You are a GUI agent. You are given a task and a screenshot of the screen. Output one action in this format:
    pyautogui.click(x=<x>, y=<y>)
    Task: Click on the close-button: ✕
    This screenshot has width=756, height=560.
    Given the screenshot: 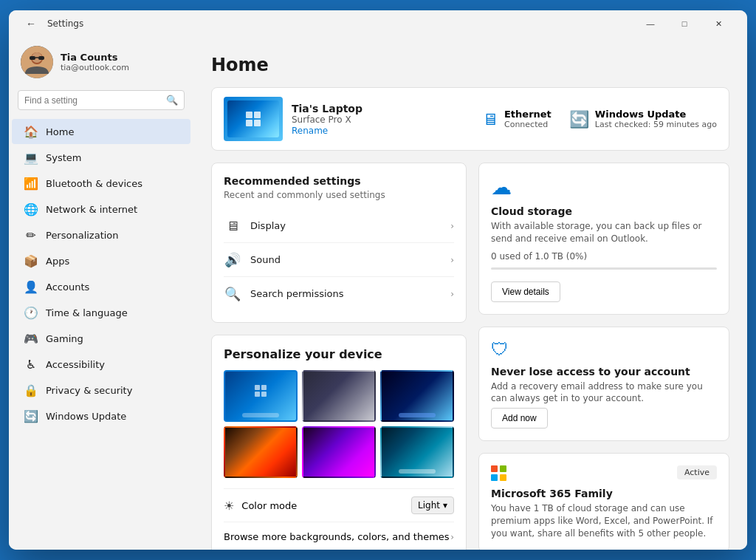 What is the action you would take?
    pyautogui.click(x=718, y=24)
    